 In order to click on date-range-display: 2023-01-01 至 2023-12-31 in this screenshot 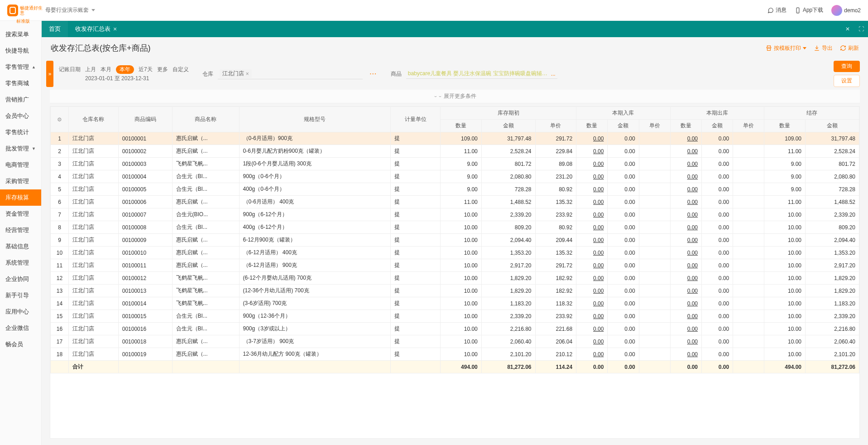, I will do `click(117, 79)`.